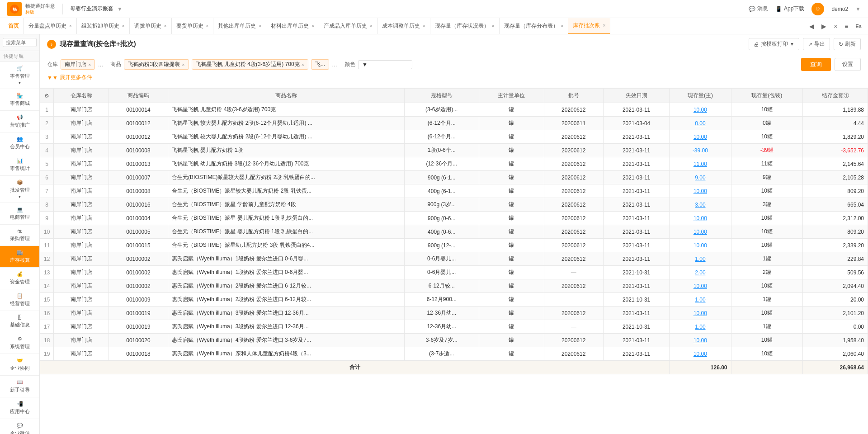 This screenshot has height=434, width=868. Describe the element at coordinates (700, 164) in the screenshot. I see `cell-qty-main: 11.00` at that location.